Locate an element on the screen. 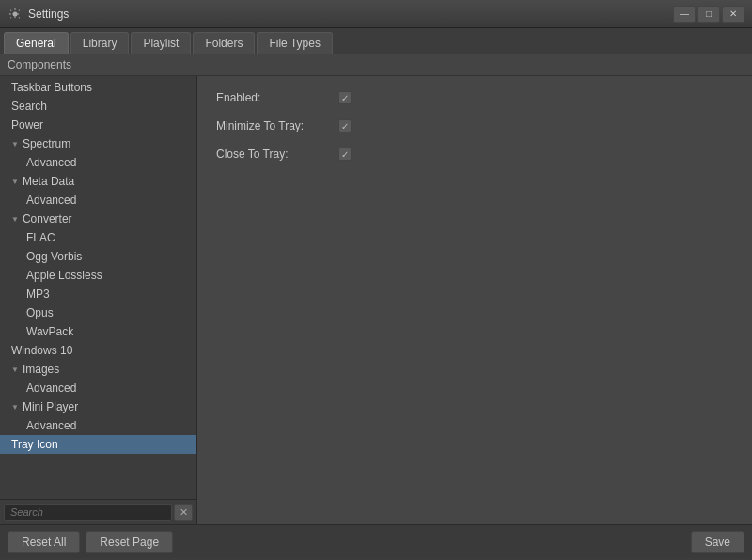  close-to-tray-row: Close To Tray: is located at coordinates (475, 154).